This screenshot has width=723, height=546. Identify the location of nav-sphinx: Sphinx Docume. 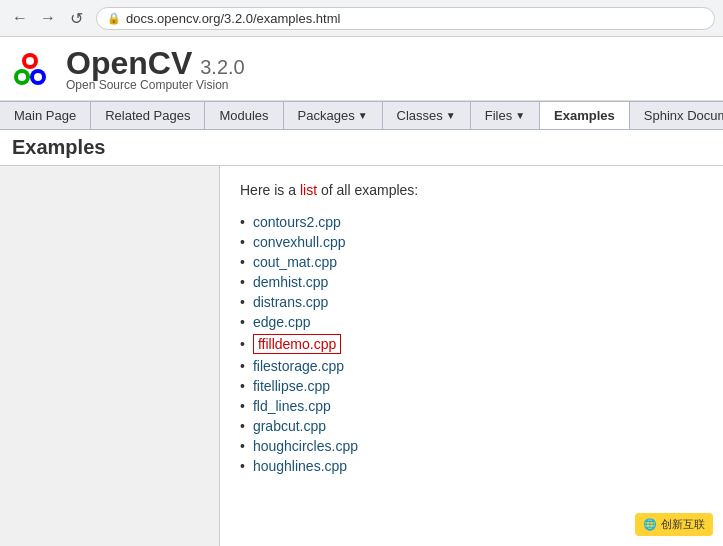
(676, 116).